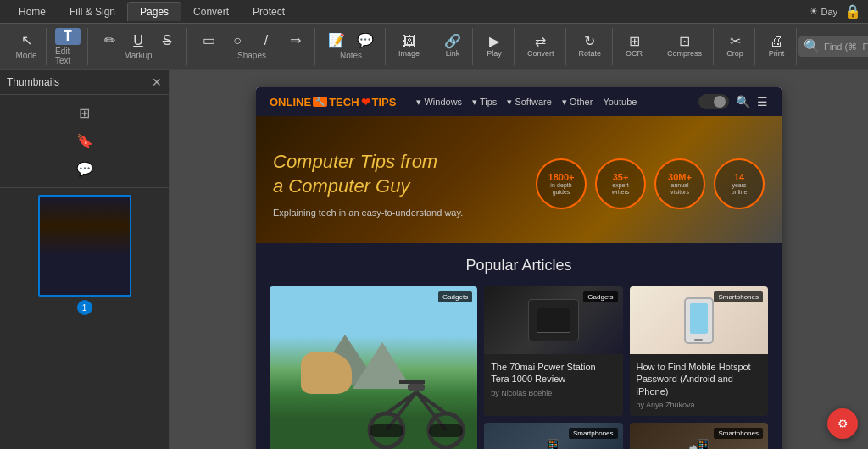 The width and height of the screenshot is (868, 449). Describe the element at coordinates (453, 42) in the screenshot. I see `link-icon: 🔗` at that location.